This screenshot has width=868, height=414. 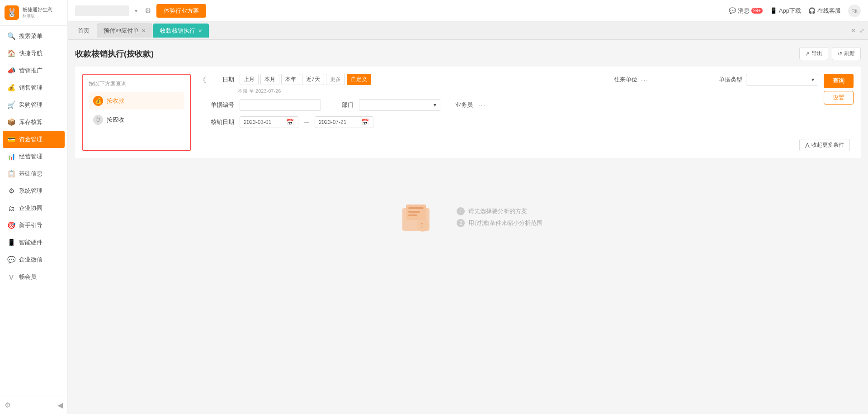 I want to click on sidebar-item-purchase: 🛒 采购管理, so click(x=33, y=105).